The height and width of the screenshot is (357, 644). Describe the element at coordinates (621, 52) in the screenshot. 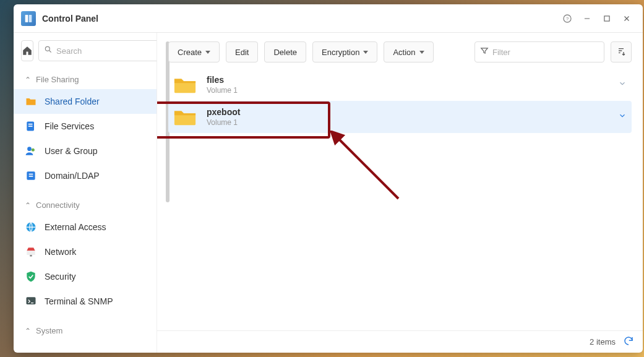

I see `sort-button` at that location.